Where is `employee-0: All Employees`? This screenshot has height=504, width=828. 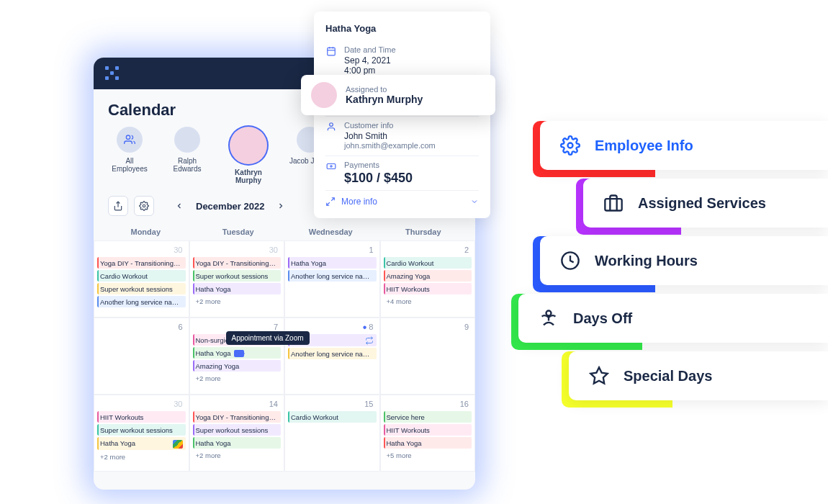 employee-0: All Employees is located at coordinates (130, 150).